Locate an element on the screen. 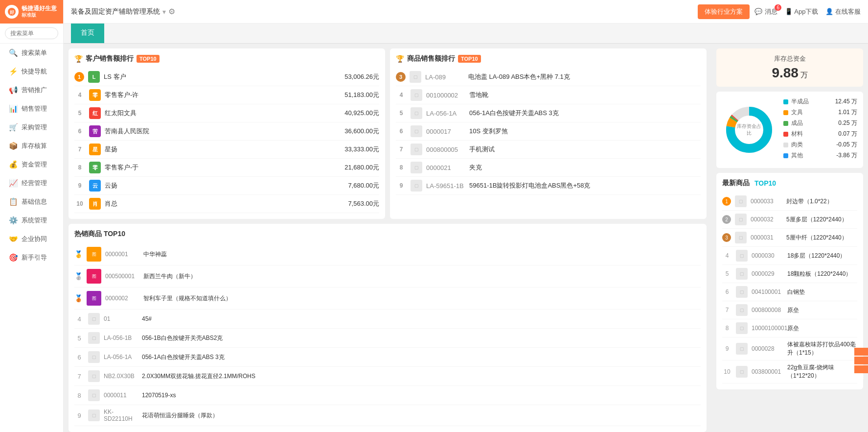 The height and width of the screenshot is (432, 868). sidebar-item-search: 🔍 搜索菜单 is located at coordinates (31, 53).